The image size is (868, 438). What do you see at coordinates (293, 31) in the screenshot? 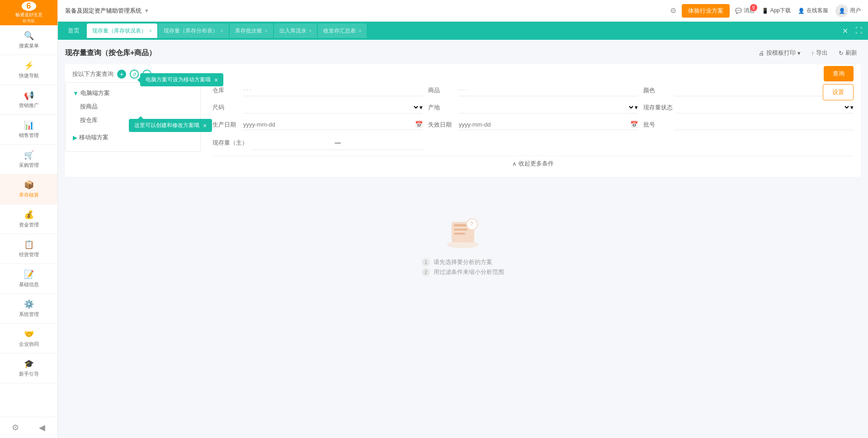
I see `tab-flow-label: 出入库流水` at bounding box center [293, 31].